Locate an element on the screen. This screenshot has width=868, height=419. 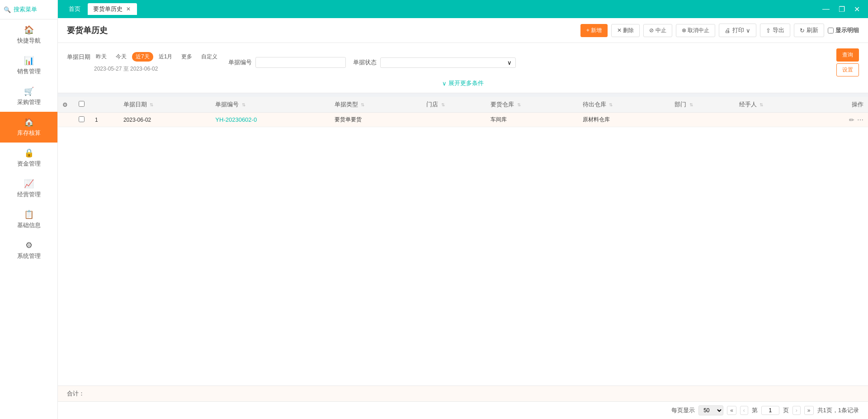
new-button: + 新增 is located at coordinates (594, 31).